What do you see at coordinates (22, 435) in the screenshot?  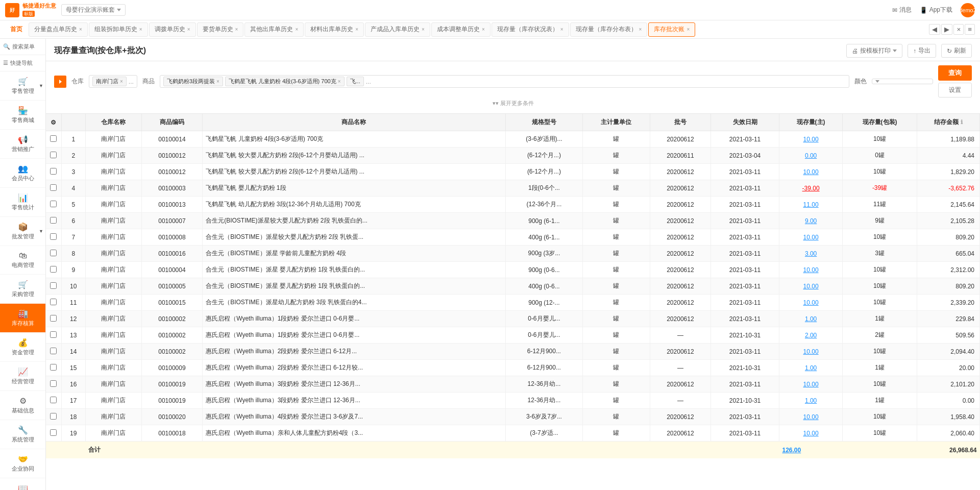 I see `sidebar-item-system: 🔧 系统管理` at bounding box center [22, 435].